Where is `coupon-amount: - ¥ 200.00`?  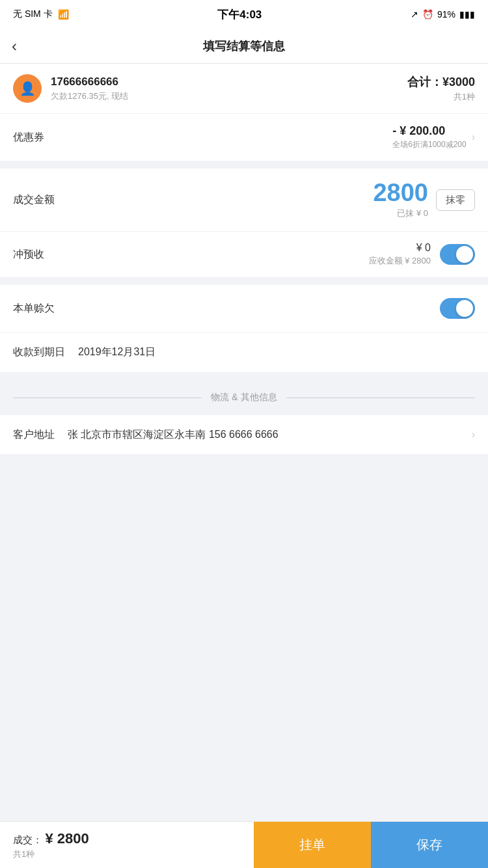
coupon-amount: - ¥ 200.00 is located at coordinates (429, 131).